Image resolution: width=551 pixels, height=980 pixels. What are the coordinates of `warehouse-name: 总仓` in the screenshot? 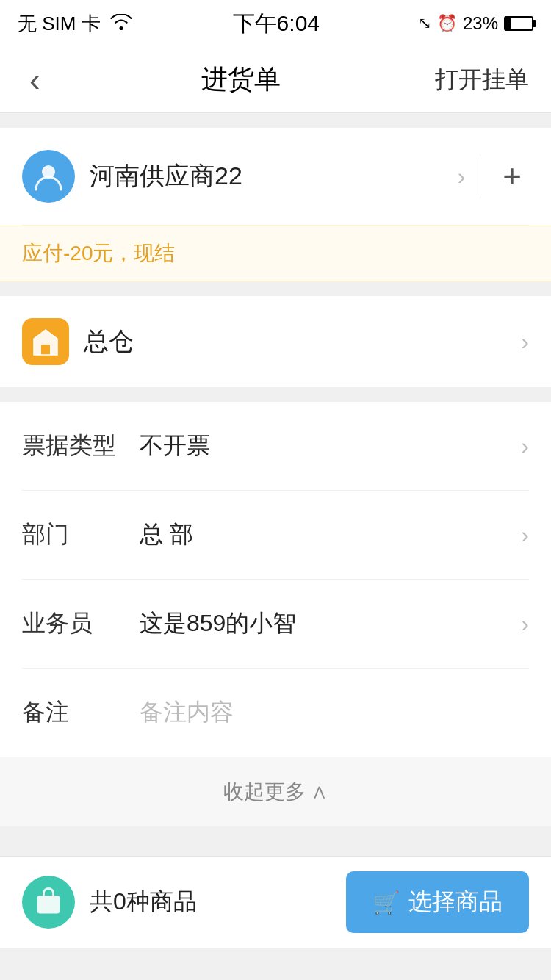 It's located at (303, 342).